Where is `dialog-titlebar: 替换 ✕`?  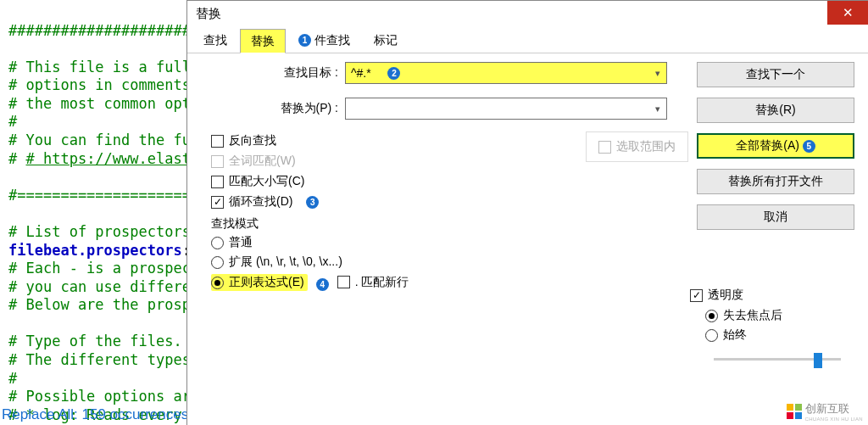 dialog-titlebar: 替换 ✕ is located at coordinates (527, 14).